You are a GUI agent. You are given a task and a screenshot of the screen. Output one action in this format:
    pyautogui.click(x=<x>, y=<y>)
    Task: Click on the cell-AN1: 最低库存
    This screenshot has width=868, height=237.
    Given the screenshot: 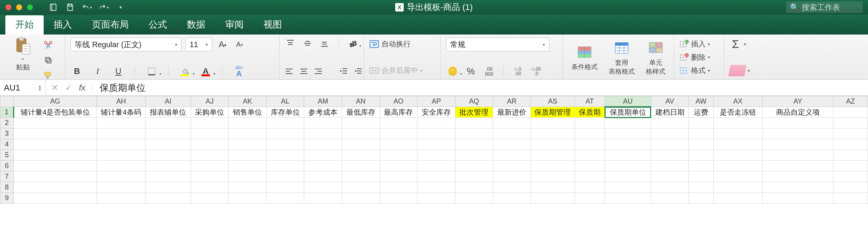 What is the action you would take?
    pyautogui.click(x=361, y=112)
    